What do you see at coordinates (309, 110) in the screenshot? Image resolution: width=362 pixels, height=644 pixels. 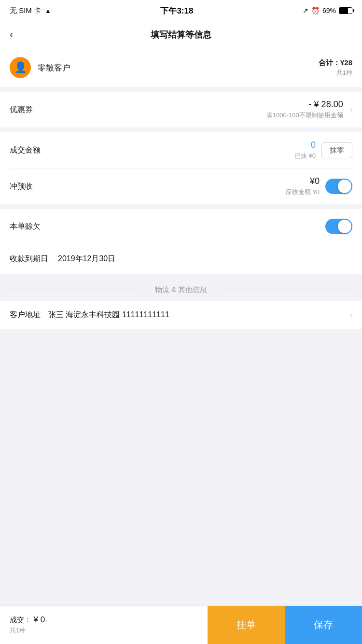 I see `coupon-right: - ¥ 28.00 满1000-100不限制使用金额 ›` at bounding box center [309, 110].